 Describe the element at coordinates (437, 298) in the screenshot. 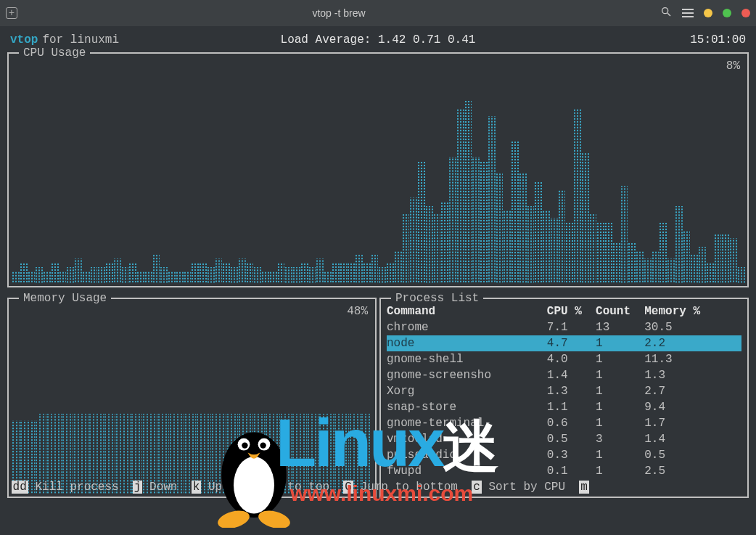

I see `process-panel-title: Process List` at that location.